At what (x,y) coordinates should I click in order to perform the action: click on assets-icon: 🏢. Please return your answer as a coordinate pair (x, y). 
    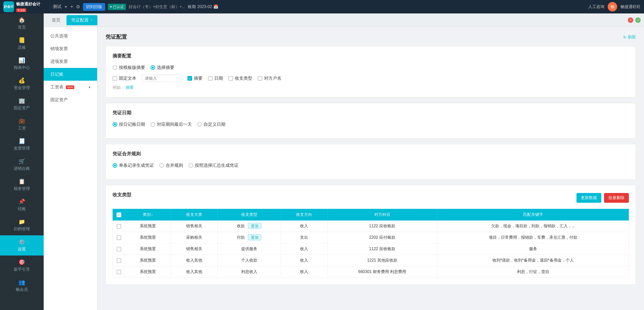
    Looking at the image, I should click on (22, 101).